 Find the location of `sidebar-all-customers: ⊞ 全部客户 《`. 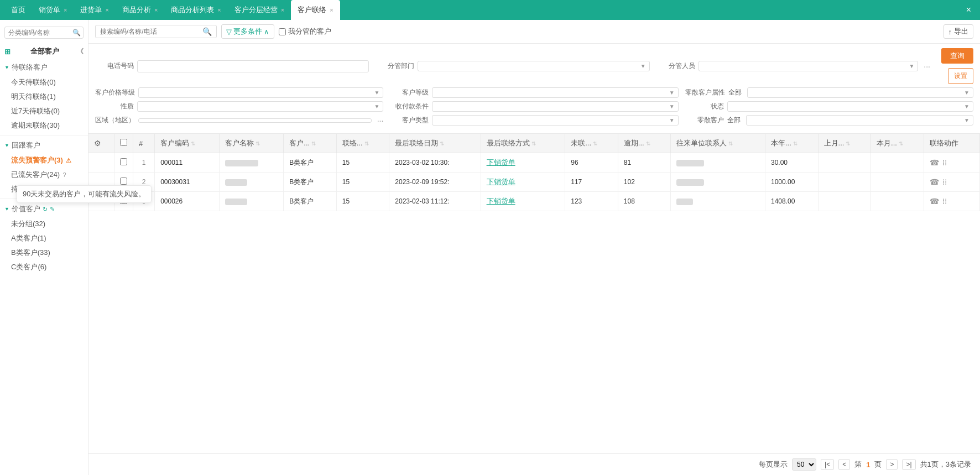

sidebar-all-customers: ⊞ 全部客户 《 is located at coordinates (44, 51).